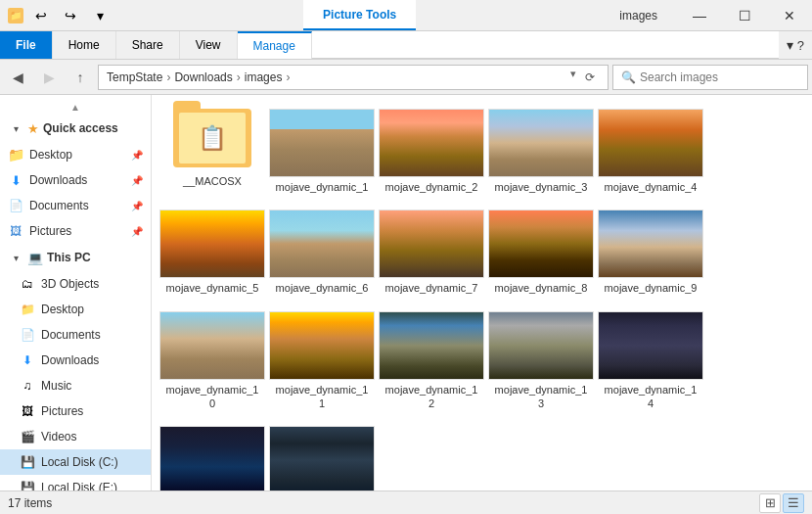 The image size is (812, 514). I want to click on ribbon-tab-share: Share, so click(149, 45).